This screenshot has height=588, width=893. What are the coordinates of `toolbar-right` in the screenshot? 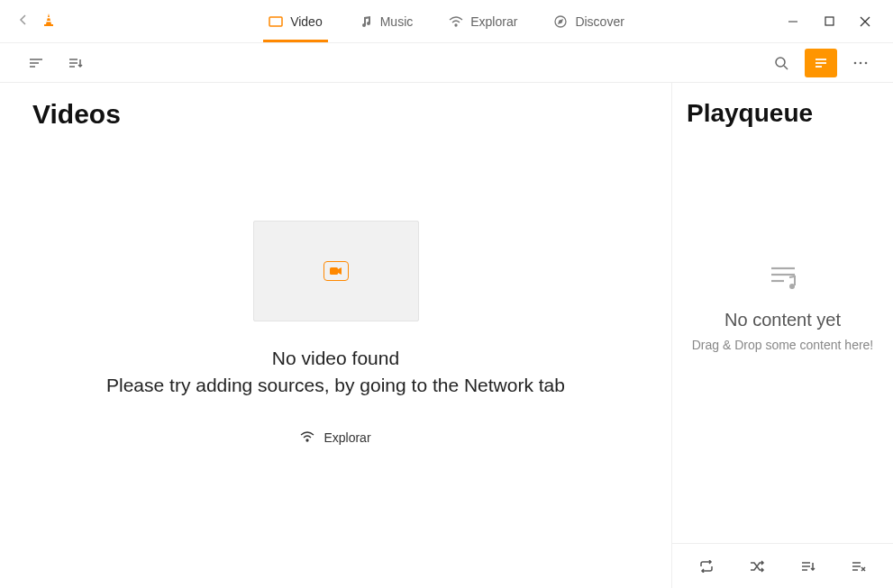 It's located at (821, 63).